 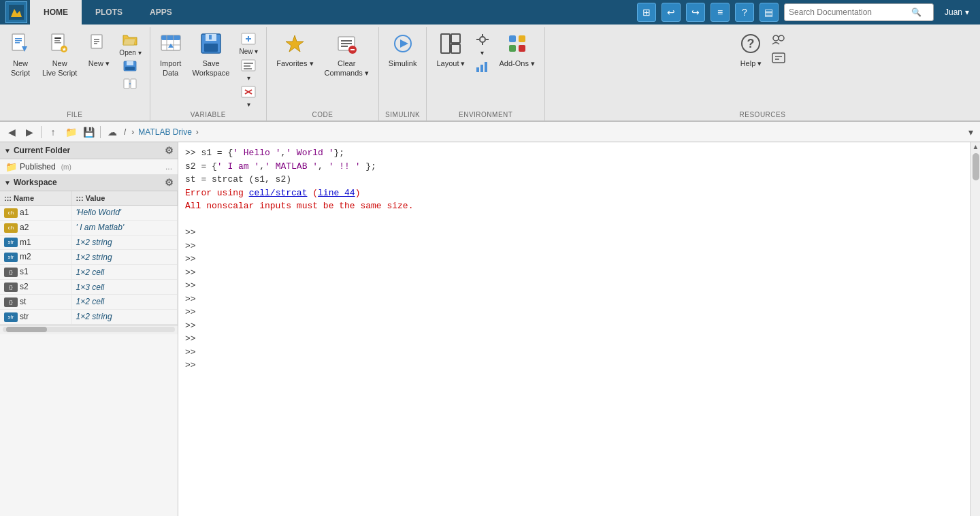 What do you see at coordinates (751, 50) in the screenshot?
I see `help-button: ? Help ▾` at bounding box center [751, 50].